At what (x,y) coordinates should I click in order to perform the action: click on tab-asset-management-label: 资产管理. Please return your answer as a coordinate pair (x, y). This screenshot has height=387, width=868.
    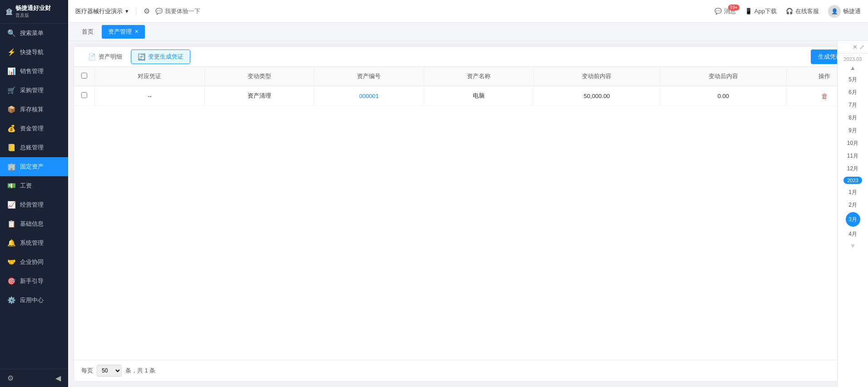
    Looking at the image, I should click on (120, 32).